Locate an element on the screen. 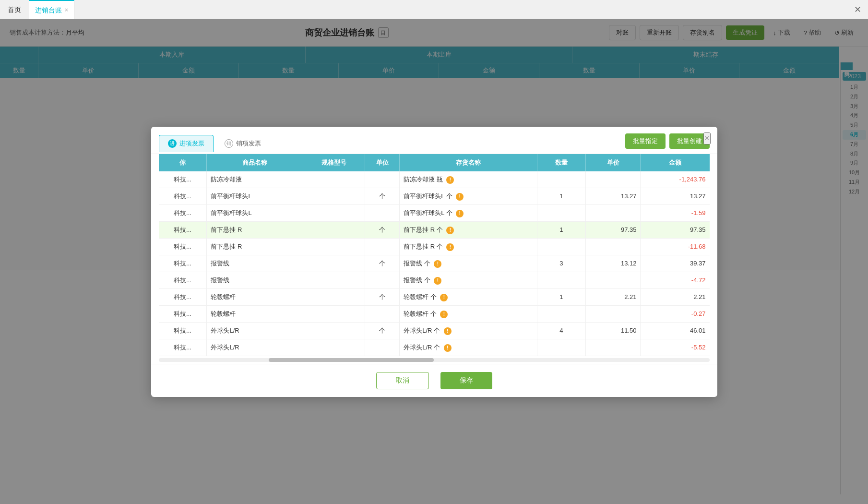 The height and width of the screenshot is (504, 868). window-close-btn: ✕ is located at coordinates (857, 10).